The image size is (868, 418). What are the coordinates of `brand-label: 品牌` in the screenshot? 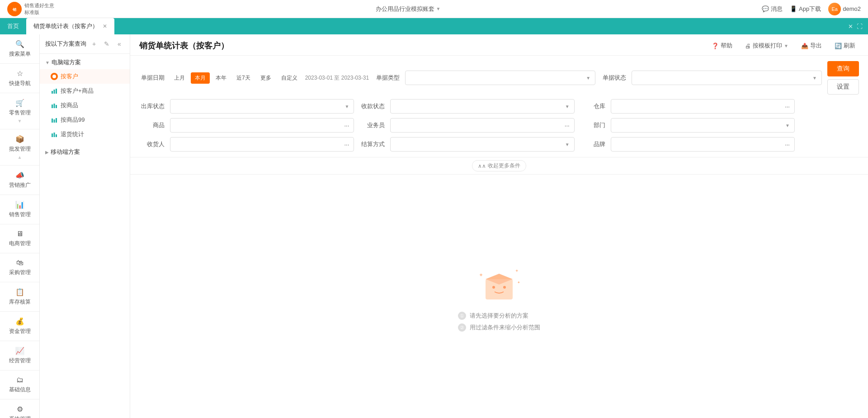 It's located at (593, 144).